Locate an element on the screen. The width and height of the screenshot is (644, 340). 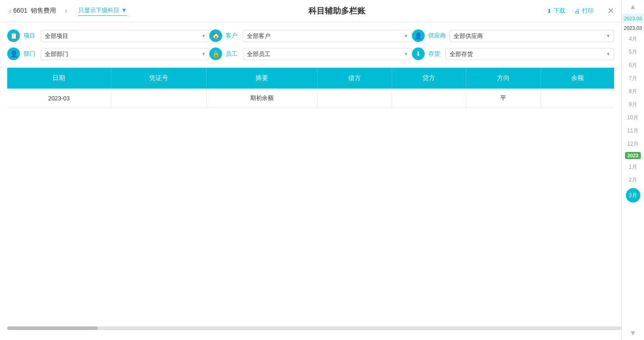
show-sub-label: 只显示下级科目 is located at coordinates (99, 10).